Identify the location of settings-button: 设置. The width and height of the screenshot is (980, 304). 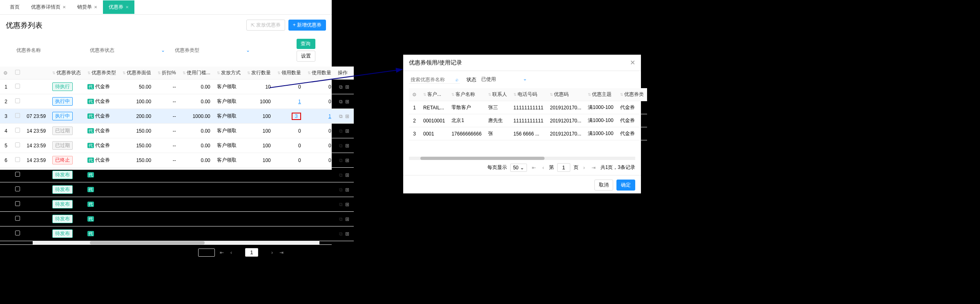
(306, 56).